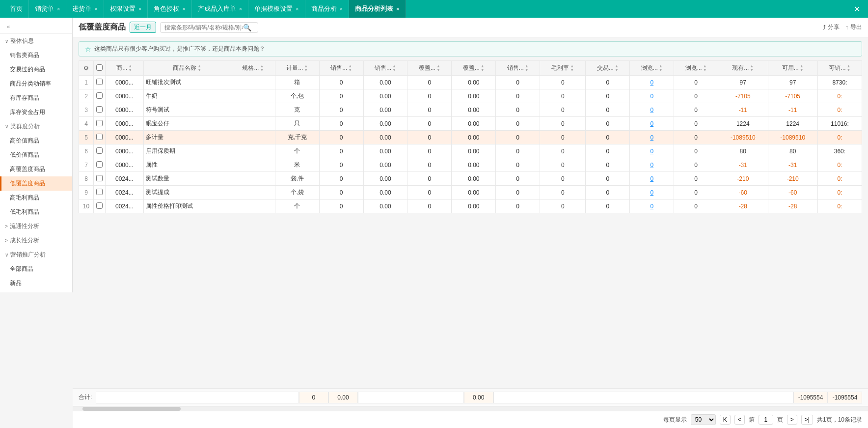  Describe the element at coordinates (563, 68) in the screenshot. I see `th-gross: 毛利率 ▲▼` at that location.